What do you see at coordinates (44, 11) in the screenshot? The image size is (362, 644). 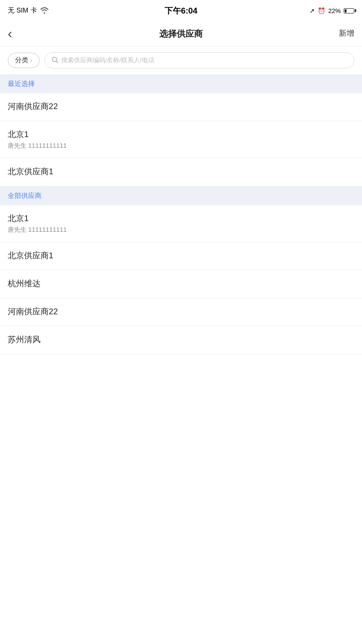 I see `wifi-icon` at bounding box center [44, 11].